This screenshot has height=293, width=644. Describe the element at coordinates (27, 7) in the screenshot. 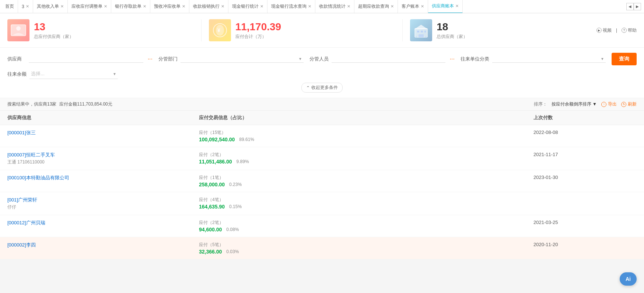

I see `close-tab-3-icon: ✕` at that location.